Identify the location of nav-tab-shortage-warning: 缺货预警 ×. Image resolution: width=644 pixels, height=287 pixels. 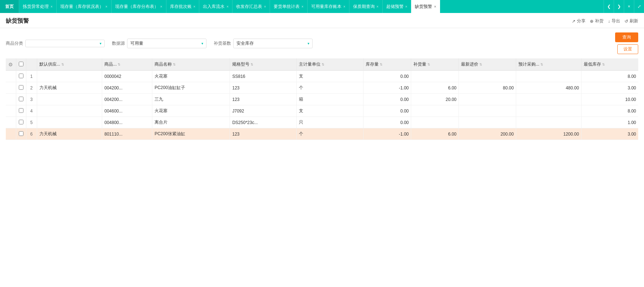
(426, 6).